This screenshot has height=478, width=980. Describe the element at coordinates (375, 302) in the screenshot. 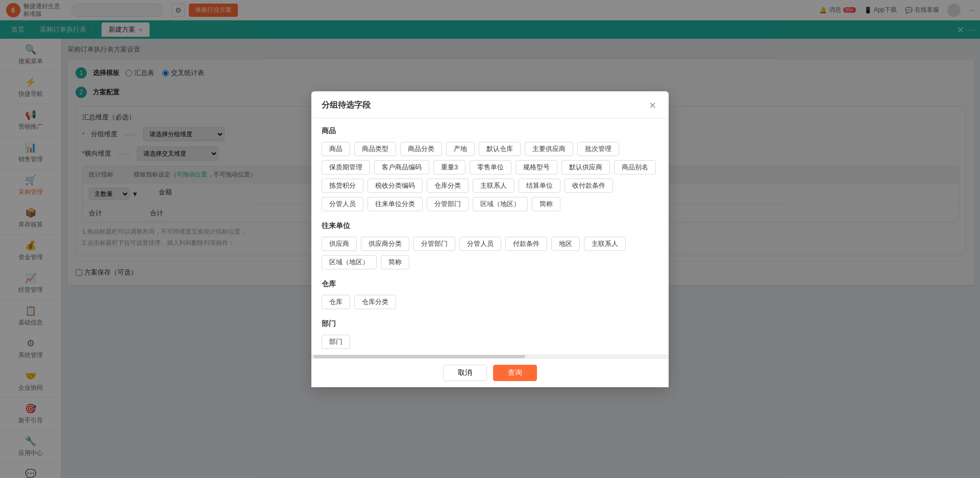

I see `field-tag-warehouse-cat: 仓库分类` at that location.